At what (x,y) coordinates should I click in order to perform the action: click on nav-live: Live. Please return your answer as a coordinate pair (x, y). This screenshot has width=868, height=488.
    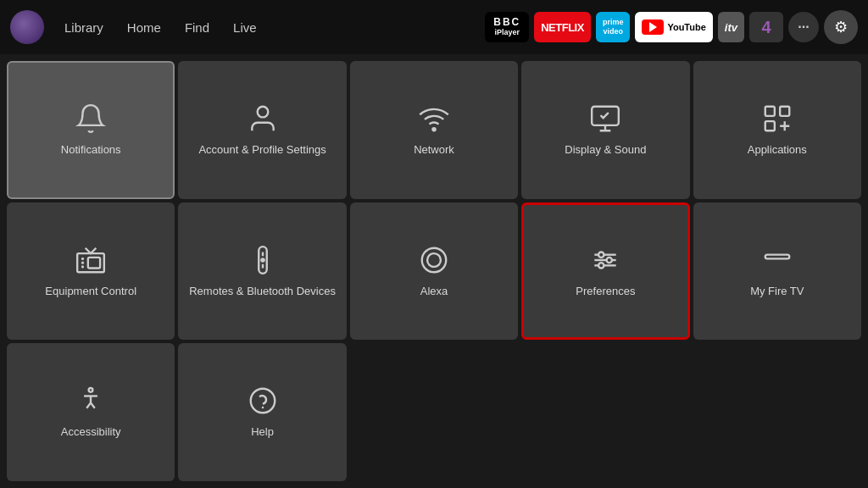
    Looking at the image, I should click on (245, 27).